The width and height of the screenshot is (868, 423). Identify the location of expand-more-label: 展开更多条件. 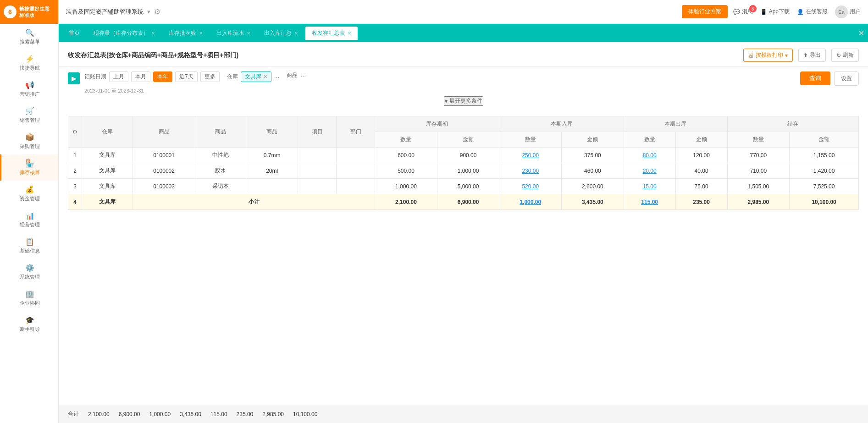
(466, 101).